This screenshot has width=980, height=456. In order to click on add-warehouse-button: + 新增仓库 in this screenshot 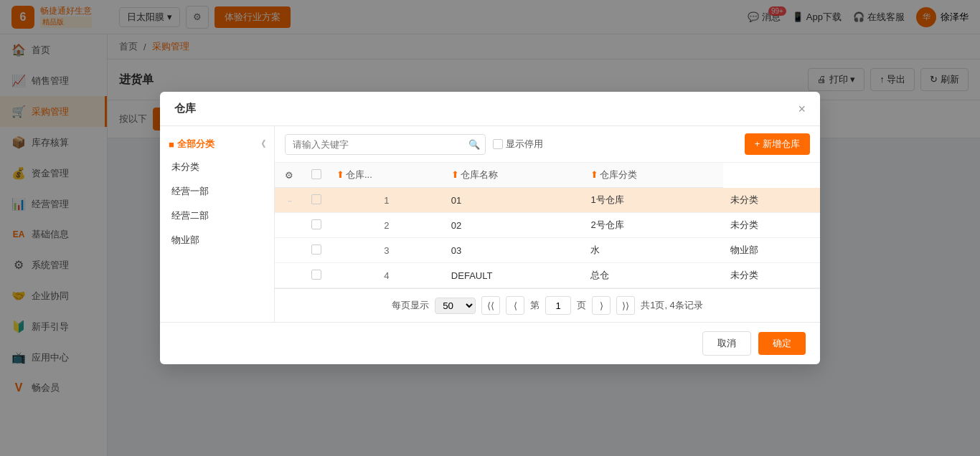, I will do `click(778, 136)`.